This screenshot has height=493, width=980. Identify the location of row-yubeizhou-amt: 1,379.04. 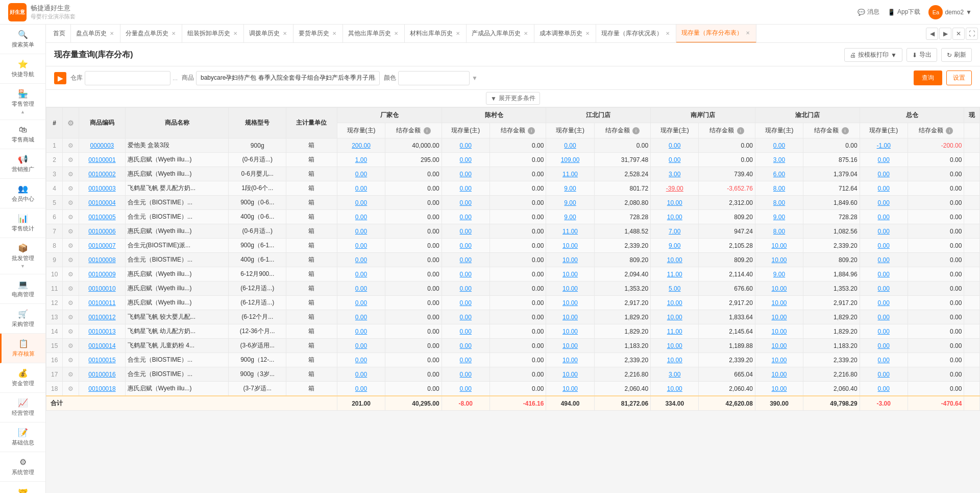
(832, 174).